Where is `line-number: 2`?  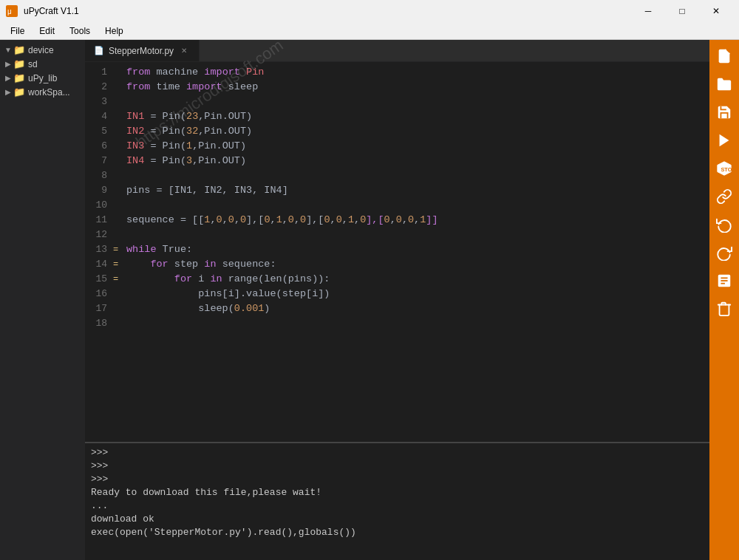
line-number: 2 is located at coordinates (99, 87).